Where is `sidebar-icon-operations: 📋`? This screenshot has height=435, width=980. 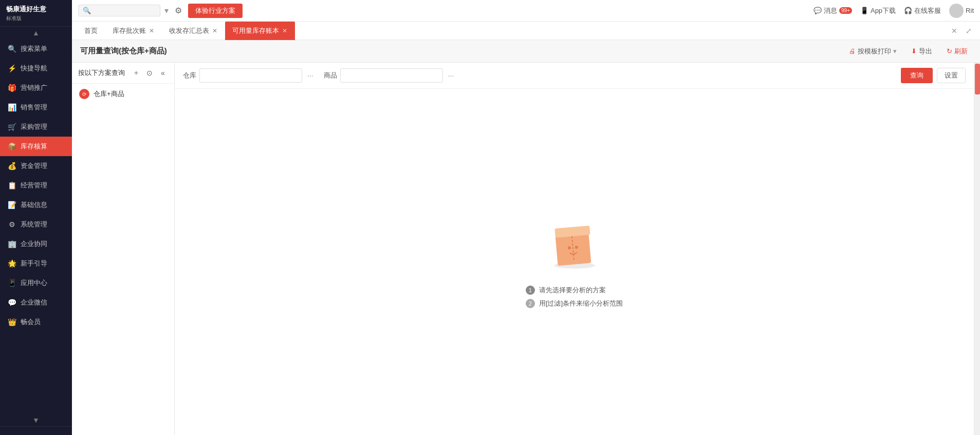 sidebar-icon-operations: 📋 is located at coordinates (12, 185).